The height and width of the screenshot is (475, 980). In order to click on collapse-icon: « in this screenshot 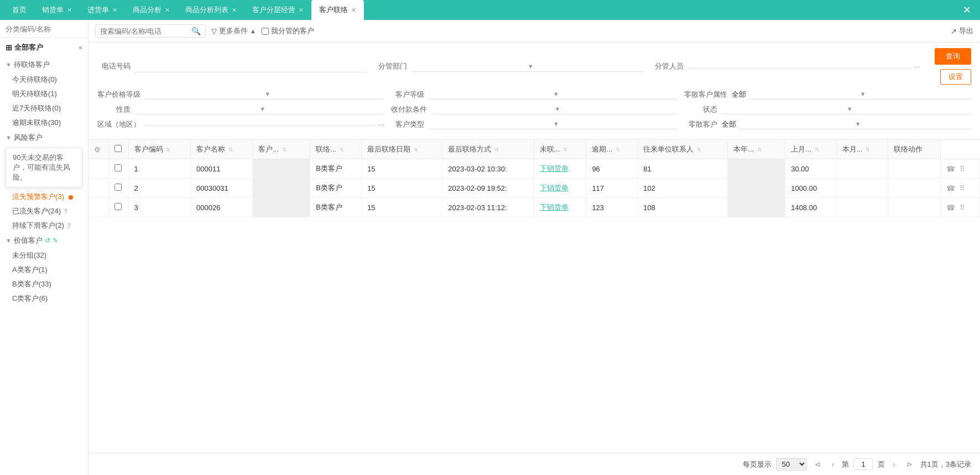, I will do `click(81, 48)`.